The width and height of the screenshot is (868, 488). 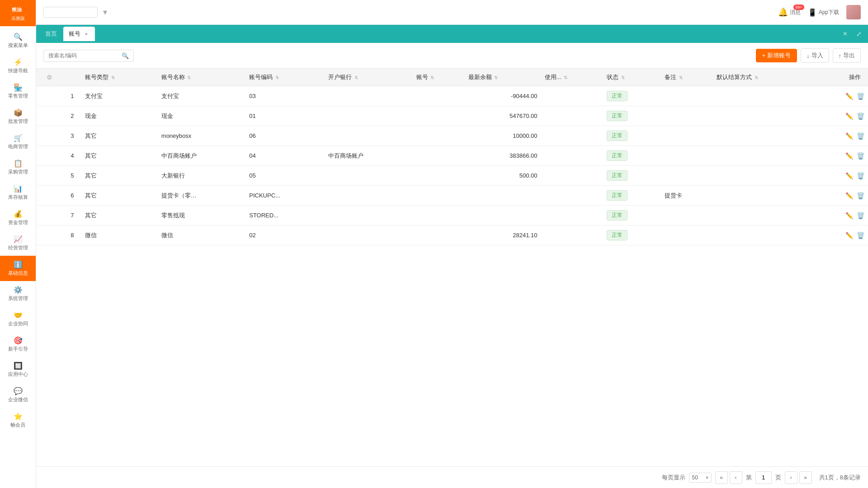 What do you see at coordinates (72, 156) in the screenshot?
I see `row-num-3: 4` at bounding box center [72, 156].